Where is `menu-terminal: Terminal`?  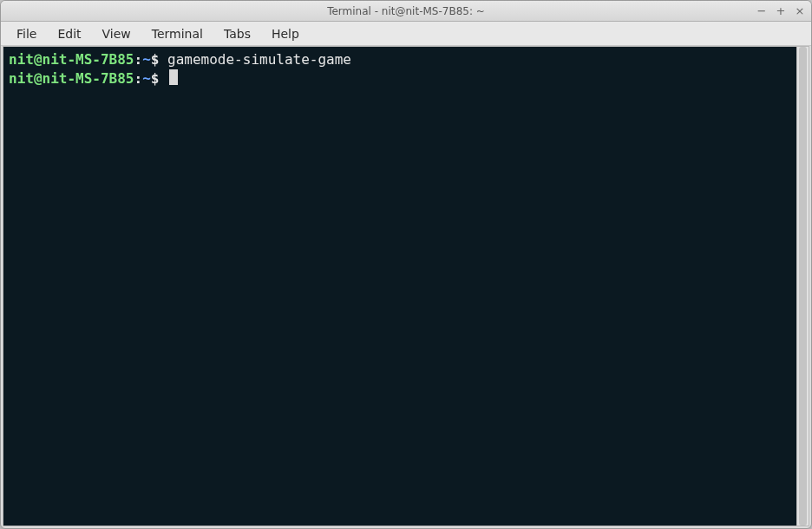
menu-terminal: Terminal is located at coordinates (177, 34).